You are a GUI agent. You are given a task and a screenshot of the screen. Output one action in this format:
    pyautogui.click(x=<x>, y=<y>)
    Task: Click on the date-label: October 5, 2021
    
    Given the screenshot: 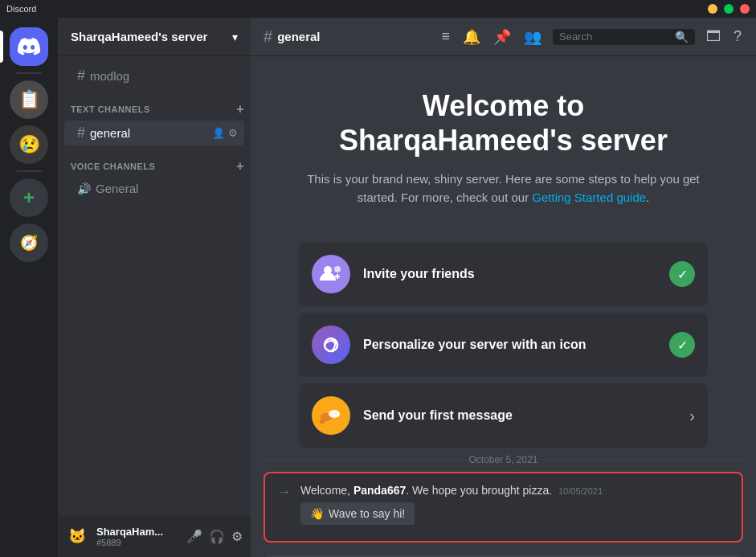 What is the action you would take?
    pyautogui.click(x=503, y=460)
    